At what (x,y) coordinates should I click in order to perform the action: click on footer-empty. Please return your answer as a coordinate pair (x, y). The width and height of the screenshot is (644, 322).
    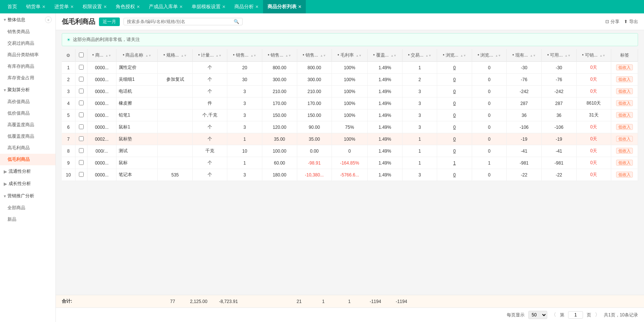
    Looking at the image, I should click on (121, 302).